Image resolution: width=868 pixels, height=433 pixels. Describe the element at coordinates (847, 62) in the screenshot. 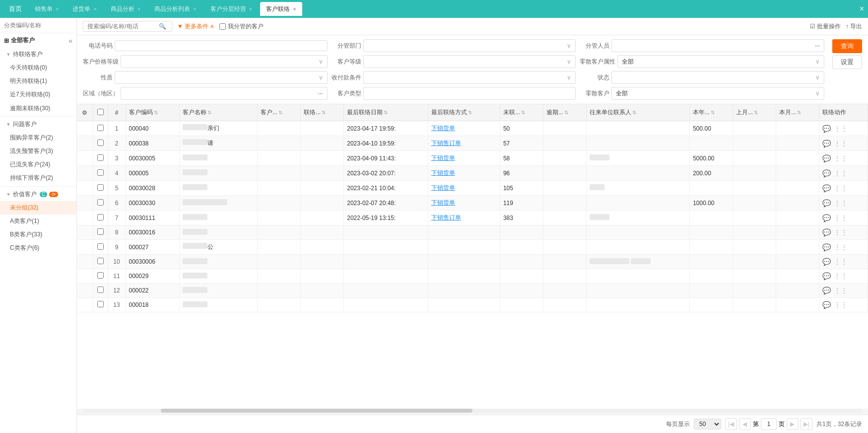

I see `reset-button: 设置` at that location.